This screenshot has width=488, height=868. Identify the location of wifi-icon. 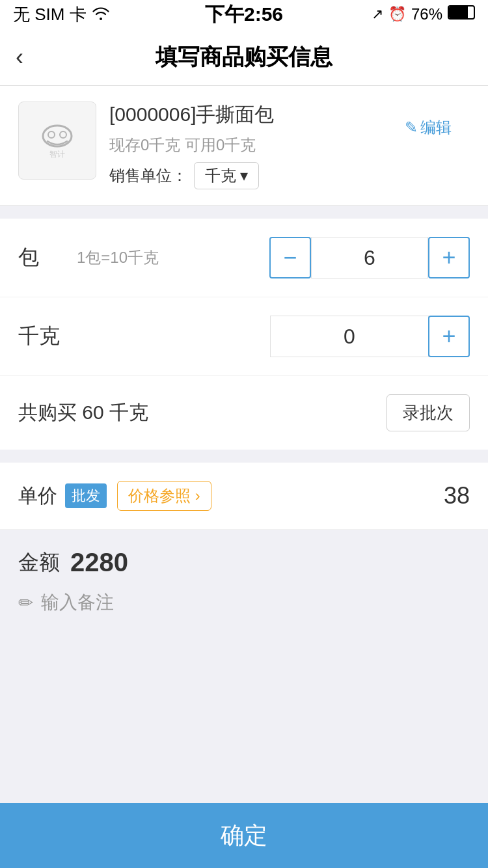
(101, 14).